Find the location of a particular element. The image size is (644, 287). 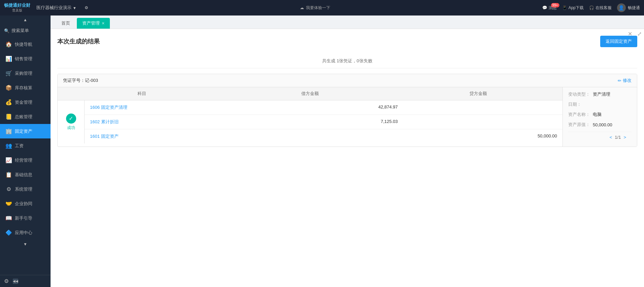

header-debit: 借方金额 is located at coordinates (310, 94).